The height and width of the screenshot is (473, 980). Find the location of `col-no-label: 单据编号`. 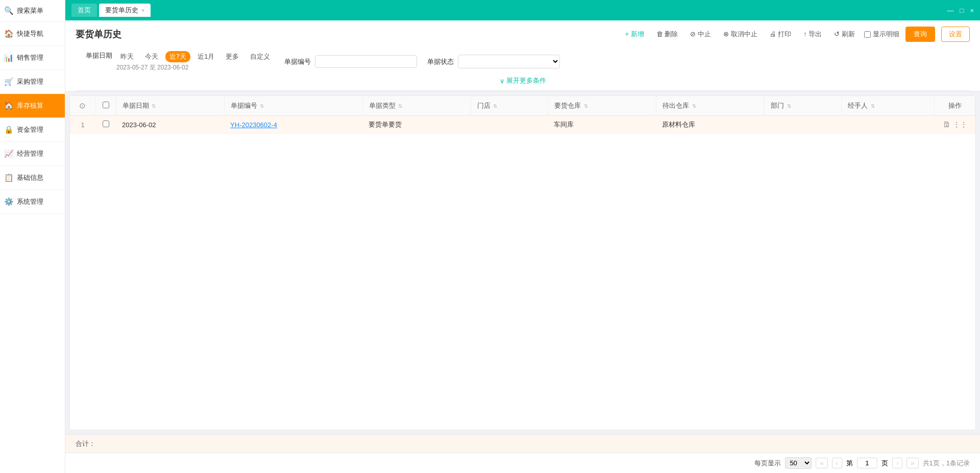

col-no-label: 单据编号 is located at coordinates (244, 105).